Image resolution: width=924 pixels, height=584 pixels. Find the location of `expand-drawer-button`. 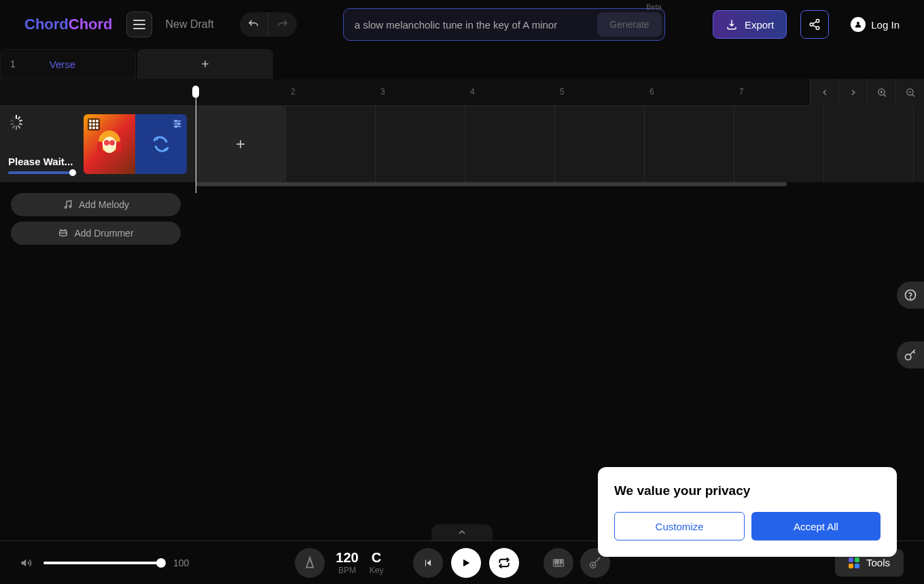

expand-drawer-button is located at coordinates (462, 532).